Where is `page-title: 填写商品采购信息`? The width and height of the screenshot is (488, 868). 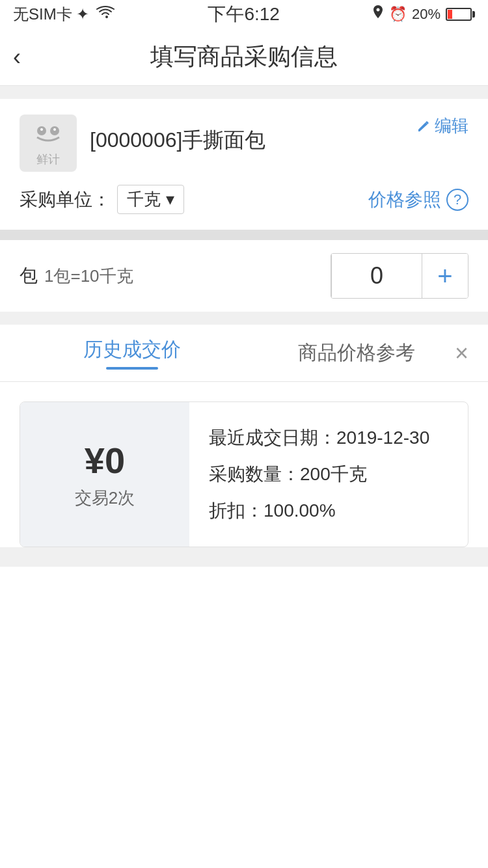 page-title: 填写商品采购信息 is located at coordinates (244, 57).